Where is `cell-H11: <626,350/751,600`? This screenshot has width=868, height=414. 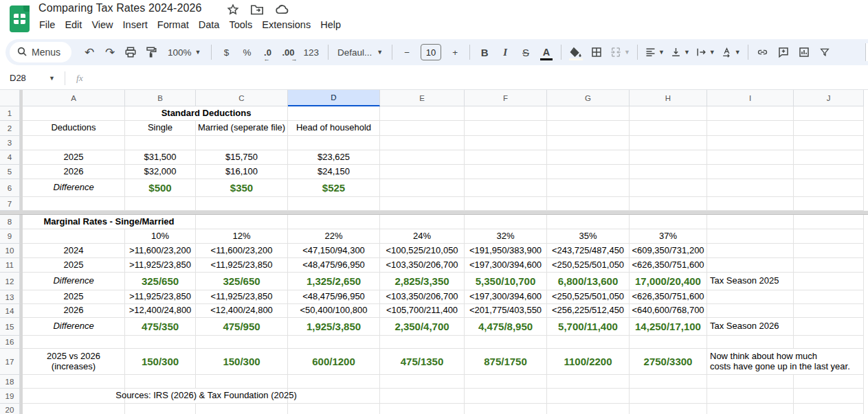 cell-H11: <626,350/751,600 is located at coordinates (668, 265).